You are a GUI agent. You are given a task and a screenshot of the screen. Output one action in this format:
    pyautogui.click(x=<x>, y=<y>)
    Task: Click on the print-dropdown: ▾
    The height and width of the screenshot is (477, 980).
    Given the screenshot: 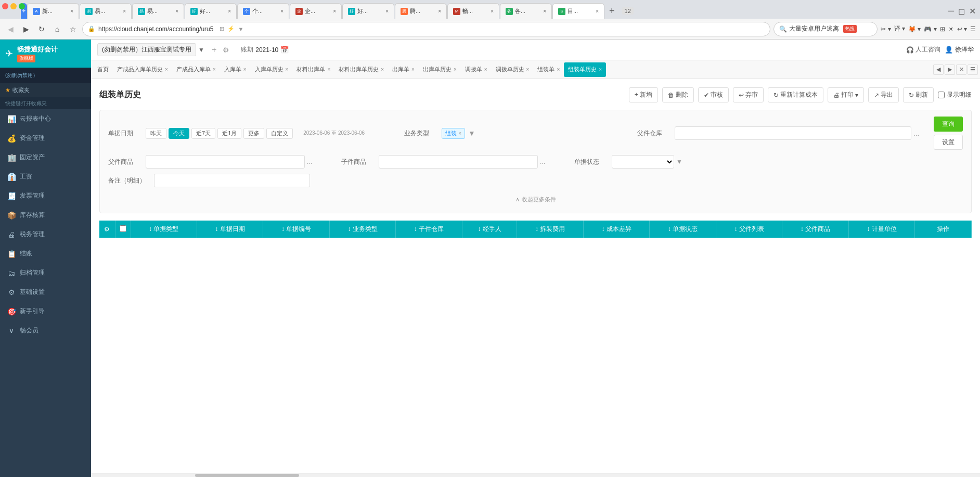 What is the action you would take?
    pyautogui.click(x=857, y=95)
    